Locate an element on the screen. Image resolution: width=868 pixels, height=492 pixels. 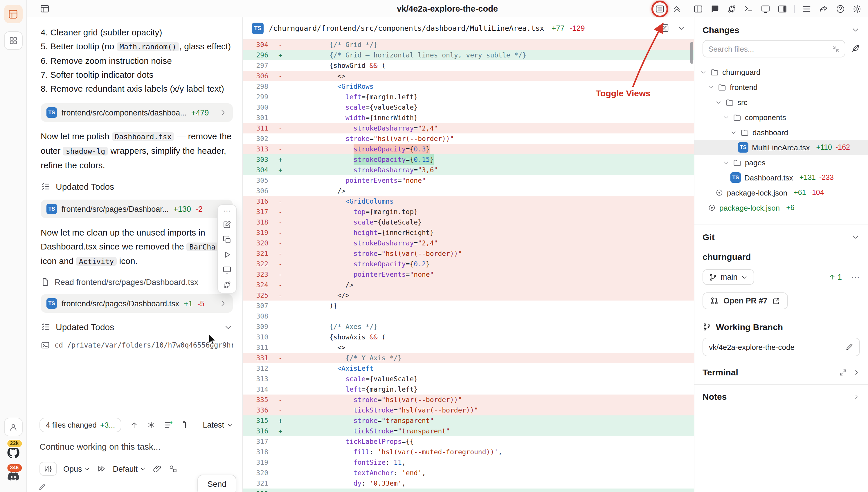
read-file-row: Read frontend/src/pages/Dashboard.tsx is located at coordinates (137, 282).